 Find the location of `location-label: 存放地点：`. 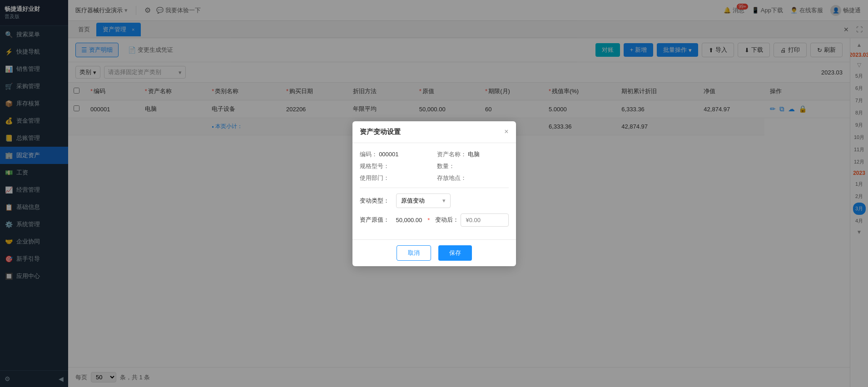

location-label: 存放地点： is located at coordinates (451, 178).